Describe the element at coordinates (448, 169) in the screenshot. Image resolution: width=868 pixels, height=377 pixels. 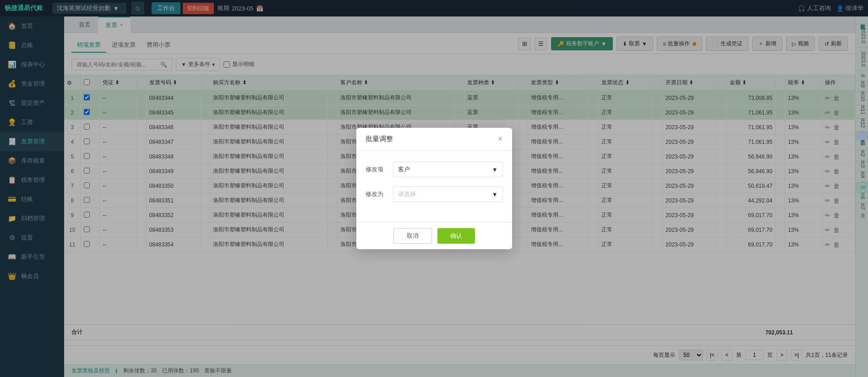
I see `modal-field-select: 客户 ▼` at that location.